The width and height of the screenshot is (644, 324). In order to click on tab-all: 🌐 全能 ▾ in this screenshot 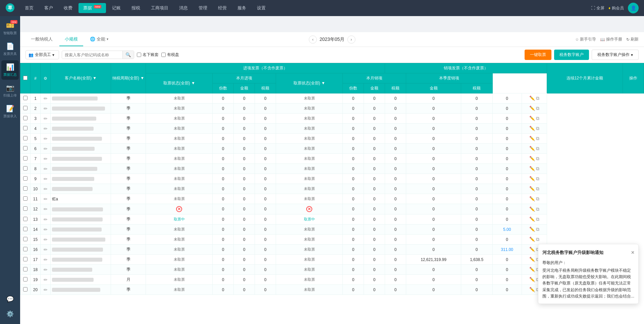, I will do `click(99, 40)`.